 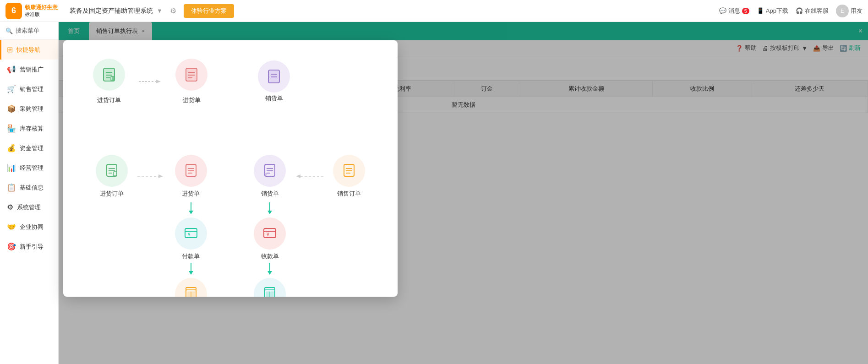 I want to click on purchase-order-label: 进货订单, so click(x=109, y=100).